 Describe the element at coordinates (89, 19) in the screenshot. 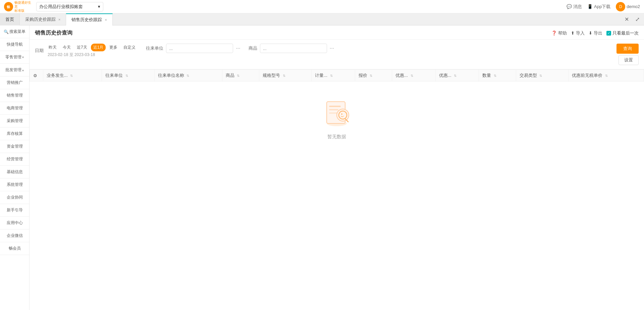

I see `tab-sales: 销售历史价跟踪 ×` at that location.